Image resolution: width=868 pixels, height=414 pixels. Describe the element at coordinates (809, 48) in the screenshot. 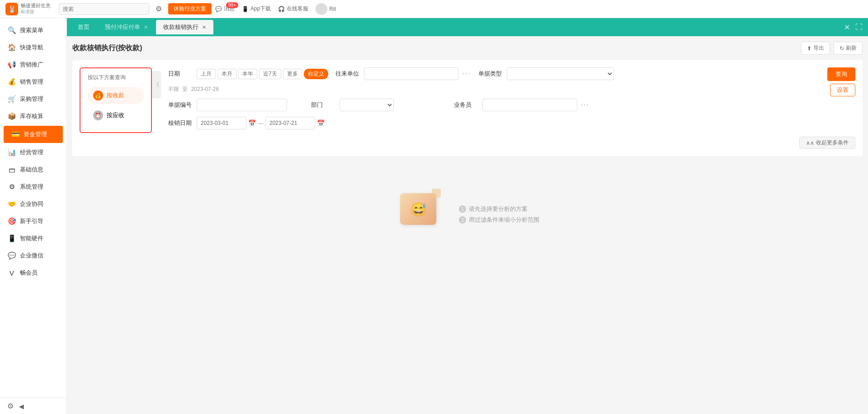

I see `export-icon: ⬆` at that location.